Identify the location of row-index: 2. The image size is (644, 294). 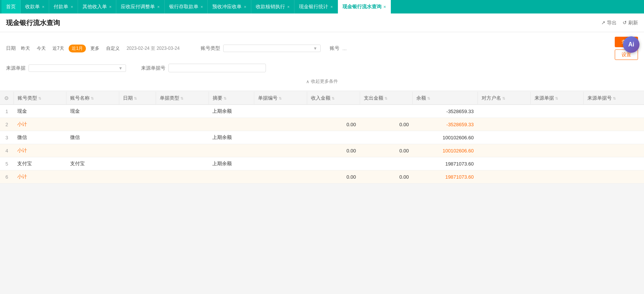
(7, 124).